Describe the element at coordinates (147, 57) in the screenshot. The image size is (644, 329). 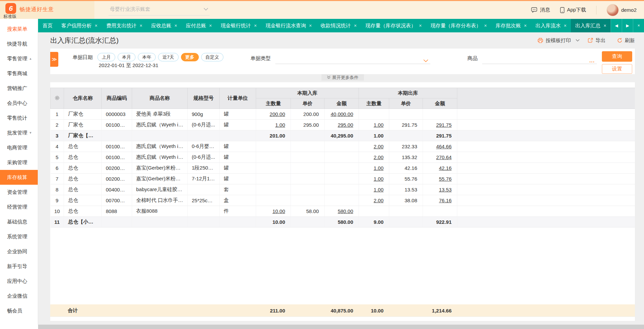
I see `date-pill: 本年` at that location.